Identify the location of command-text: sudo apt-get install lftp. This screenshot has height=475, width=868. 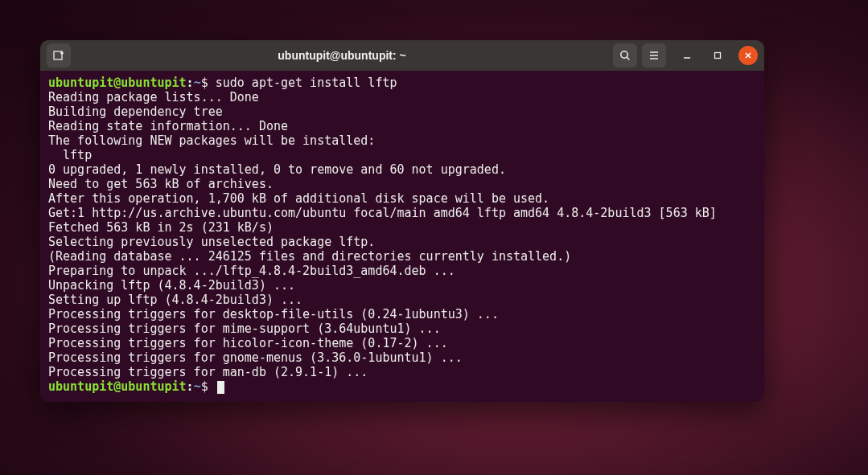
(306, 83).